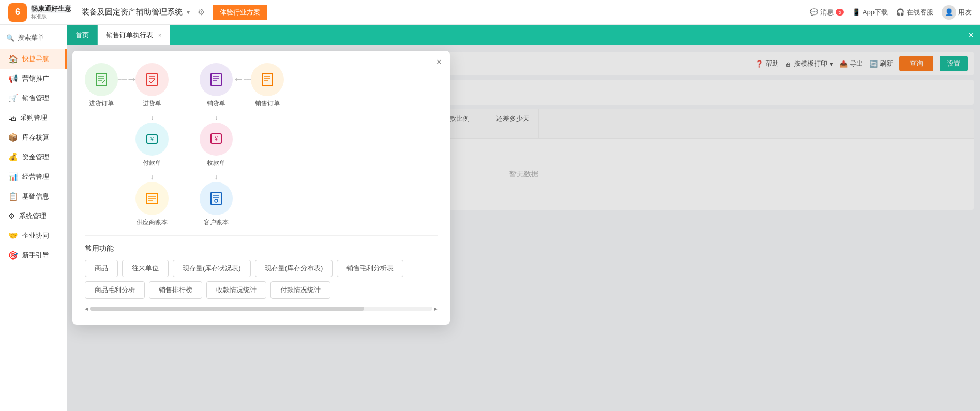 This screenshot has width=980, height=411. Describe the element at coordinates (915, 12) in the screenshot. I see `online-service-button: 🎧 在线客服` at that location.